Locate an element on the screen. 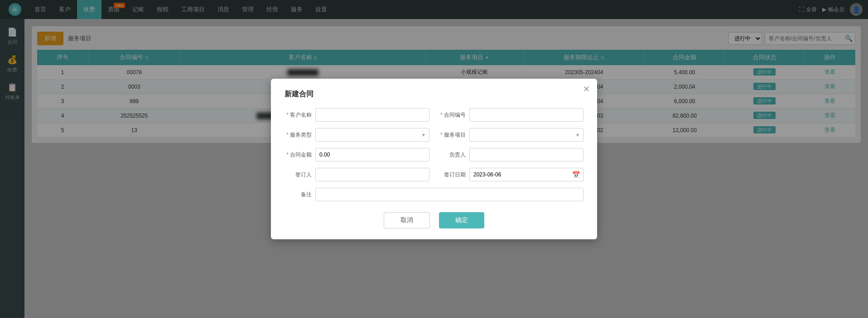 The height and width of the screenshot is (318, 868). modal-title: 新建合同 is located at coordinates (434, 94).